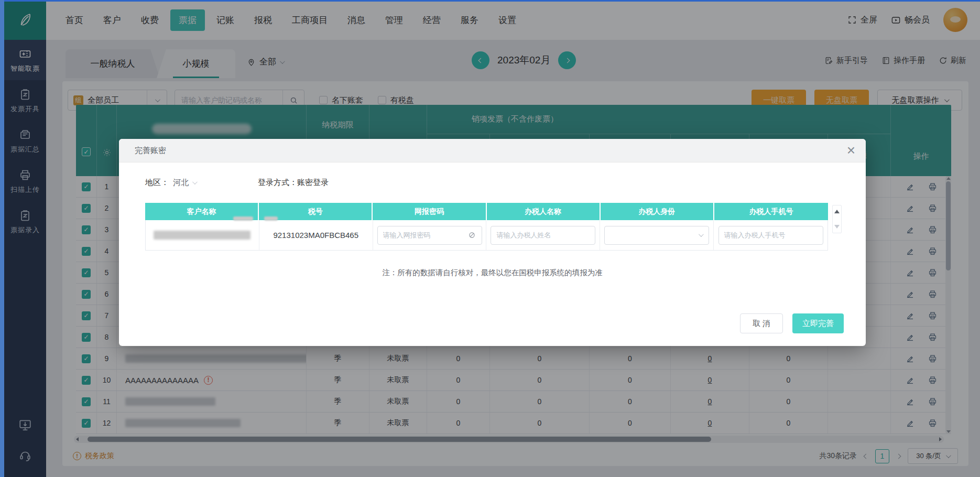 This screenshot has width=980, height=477. What do you see at coordinates (771, 235) in the screenshot?
I see `agent-phone-input-wrap` at bounding box center [771, 235].